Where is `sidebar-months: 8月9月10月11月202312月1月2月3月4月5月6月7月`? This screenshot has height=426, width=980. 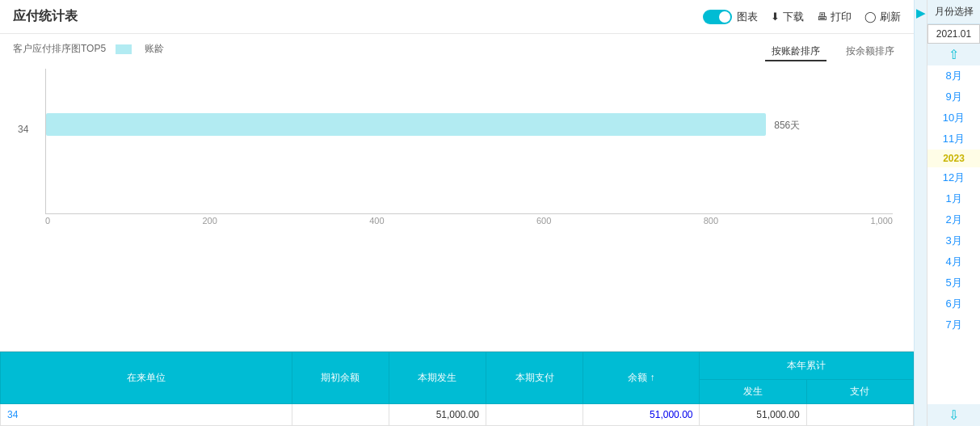
sidebar-months: 8月9月10月11月202312月1月2月3月4月5月6月7月 is located at coordinates (953, 234).